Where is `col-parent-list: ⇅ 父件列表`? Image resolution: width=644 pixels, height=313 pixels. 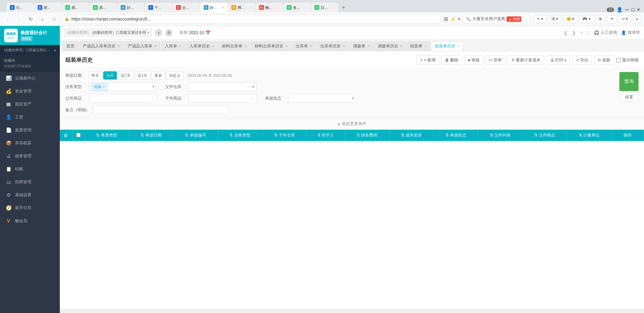
col-parent-list: ⇅ 父件列表 is located at coordinates (500, 135).